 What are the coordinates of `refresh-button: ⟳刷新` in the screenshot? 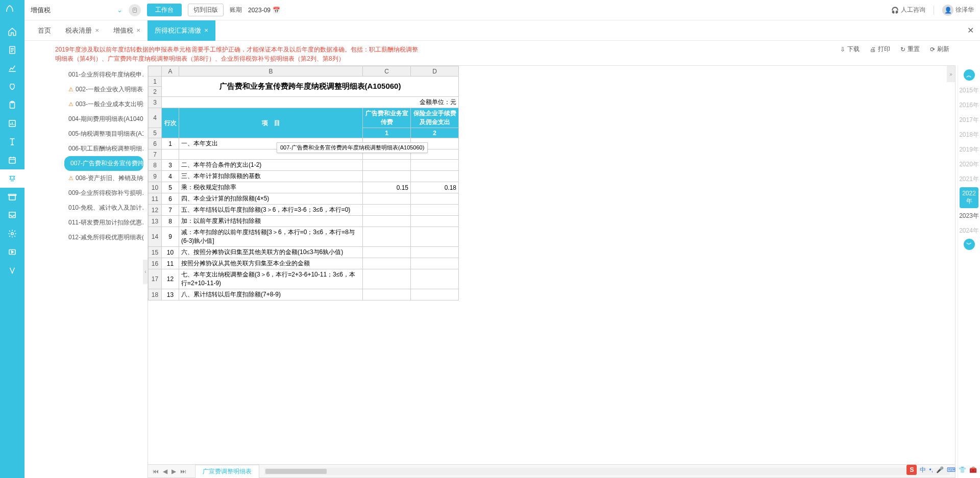 It's located at (940, 49).